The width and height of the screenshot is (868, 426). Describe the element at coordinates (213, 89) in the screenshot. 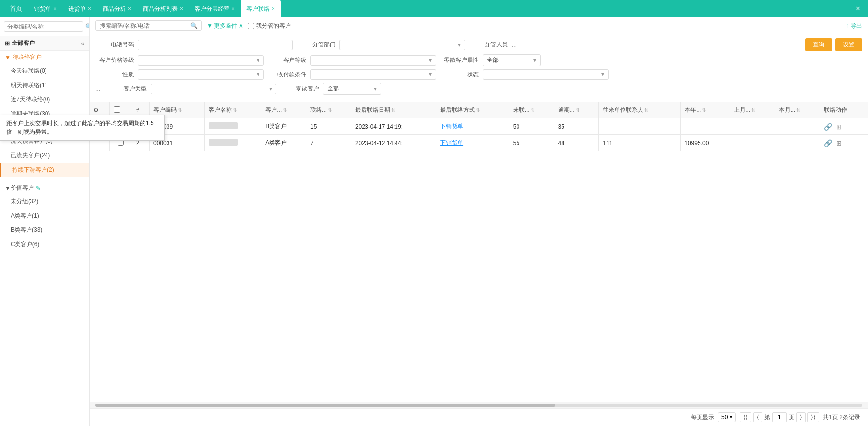

I see `customer-type-select: ▾` at that location.